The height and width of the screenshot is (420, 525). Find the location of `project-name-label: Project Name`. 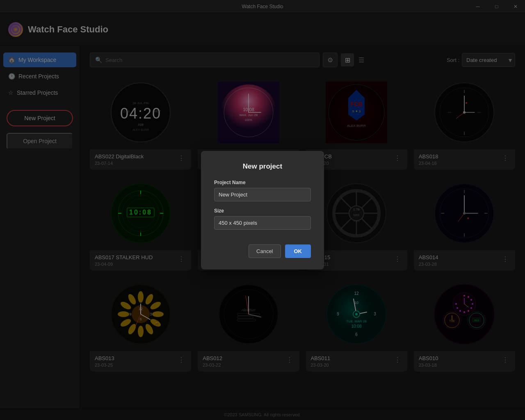

project-name-label: Project Name is located at coordinates (262, 183).